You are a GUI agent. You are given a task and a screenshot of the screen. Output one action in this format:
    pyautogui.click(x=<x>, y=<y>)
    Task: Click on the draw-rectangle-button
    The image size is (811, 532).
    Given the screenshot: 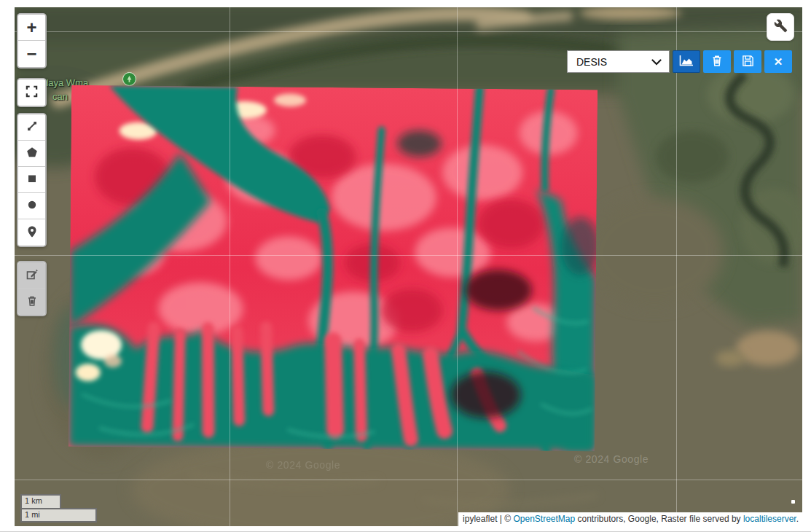 What is the action you would take?
    pyautogui.click(x=32, y=180)
    